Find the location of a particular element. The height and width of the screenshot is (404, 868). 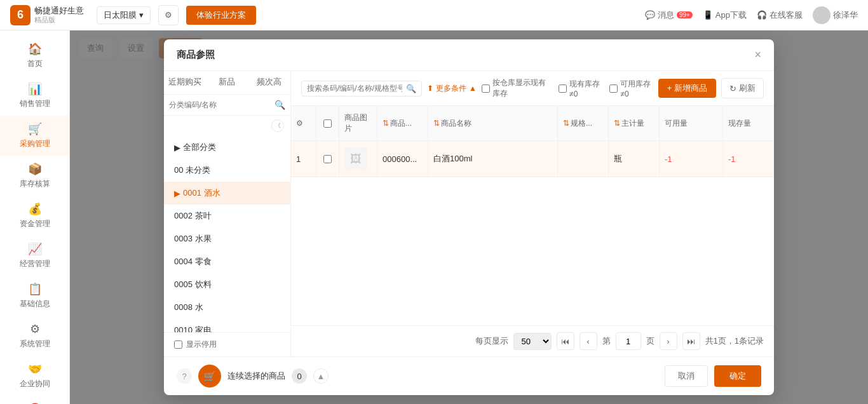

footer-left: ? 🛒 连续选择的商品 0 ▲ is located at coordinates (253, 376).